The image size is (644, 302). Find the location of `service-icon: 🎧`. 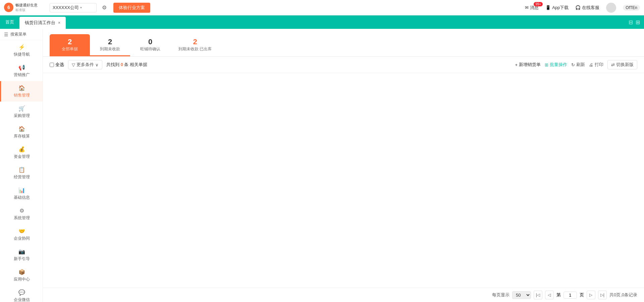

service-icon: 🎧 is located at coordinates (578, 7).